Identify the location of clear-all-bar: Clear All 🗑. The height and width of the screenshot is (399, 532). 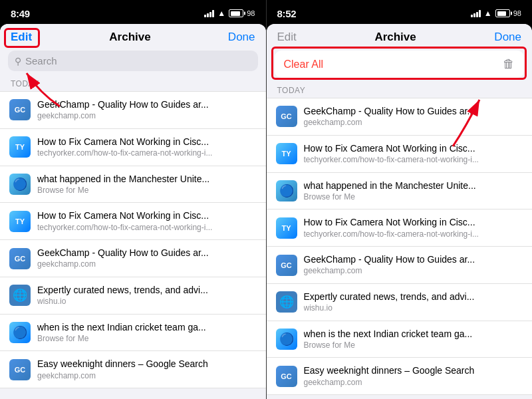
(400, 64).